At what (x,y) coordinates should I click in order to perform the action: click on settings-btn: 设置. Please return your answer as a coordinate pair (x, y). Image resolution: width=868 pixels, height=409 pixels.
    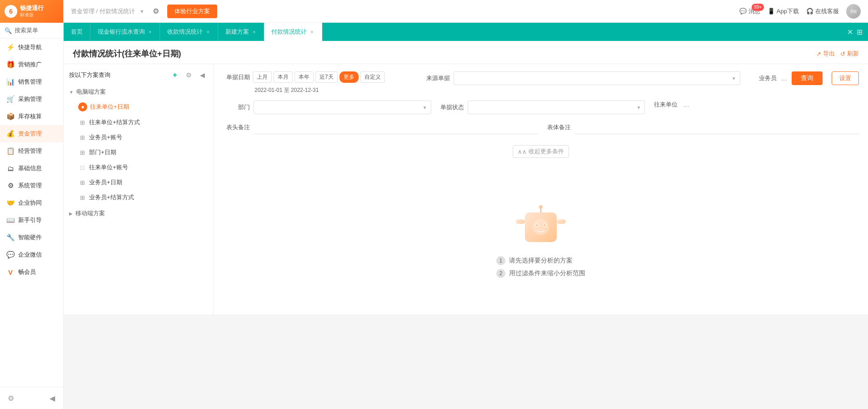
    Looking at the image, I should click on (845, 78).